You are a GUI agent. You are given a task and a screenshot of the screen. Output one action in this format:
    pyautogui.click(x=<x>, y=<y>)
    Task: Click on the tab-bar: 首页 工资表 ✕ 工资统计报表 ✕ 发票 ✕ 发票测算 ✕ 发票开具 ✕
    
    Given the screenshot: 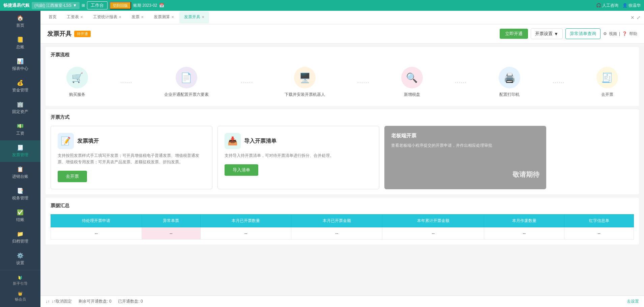 What is the action you would take?
    pyautogui.click(x=342, y=18)
    